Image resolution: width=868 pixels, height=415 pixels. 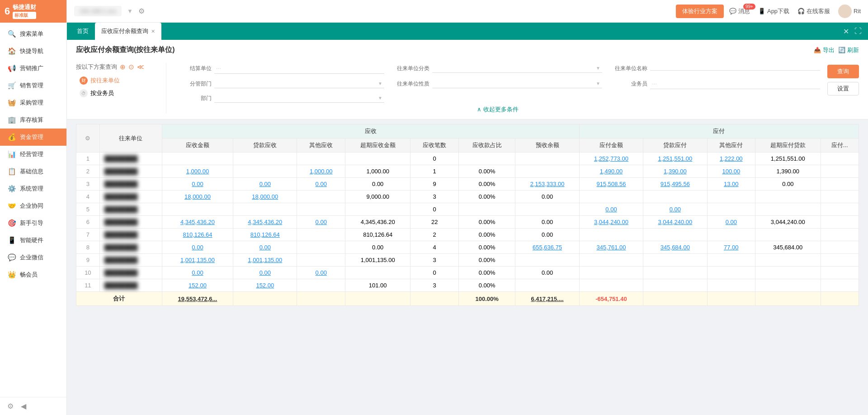 I want to click on sidebar-item-search: 🔍 搜索菜单, so click(x=33, y=34).